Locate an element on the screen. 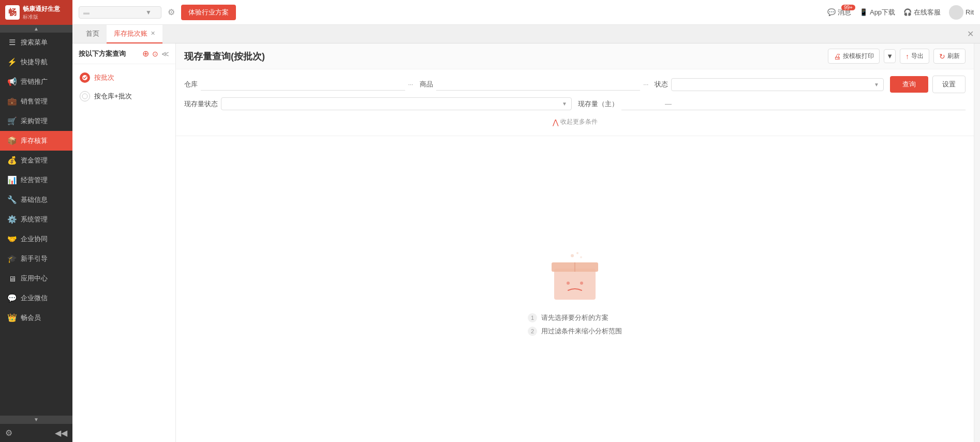 Image resolution: width=980 pixels, height=442 pixels. collapse-row: ⋀ 收起更多条件 is located at coordinates (575, 122).